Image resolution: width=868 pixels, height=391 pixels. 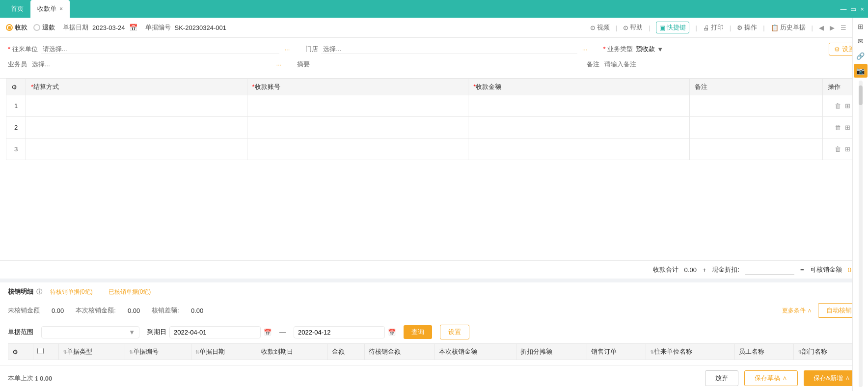 What do you see at coordinates (770, 270) in the screenshot?
I see `discount-input` at bounding box center [770, 270].